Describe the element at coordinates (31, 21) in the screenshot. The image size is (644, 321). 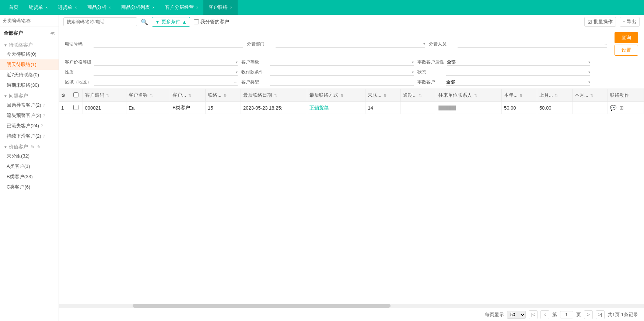
I see `sidebar-search-input` at that location.